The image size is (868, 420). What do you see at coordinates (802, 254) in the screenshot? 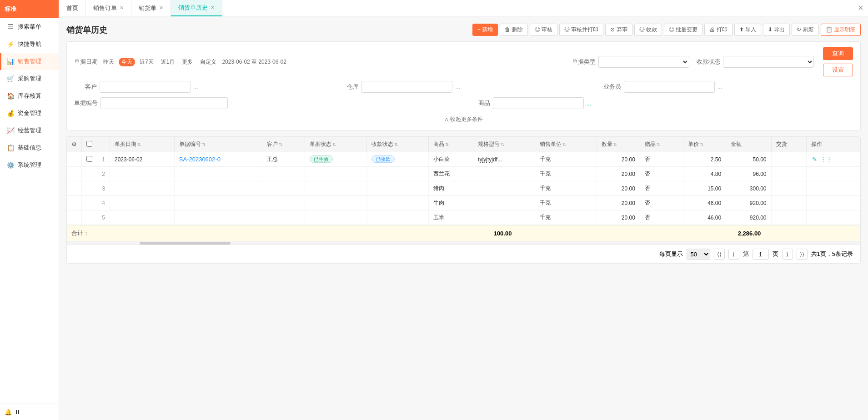
I see `page-last-button: ⟩⟩` at bounding box center [802, 254].